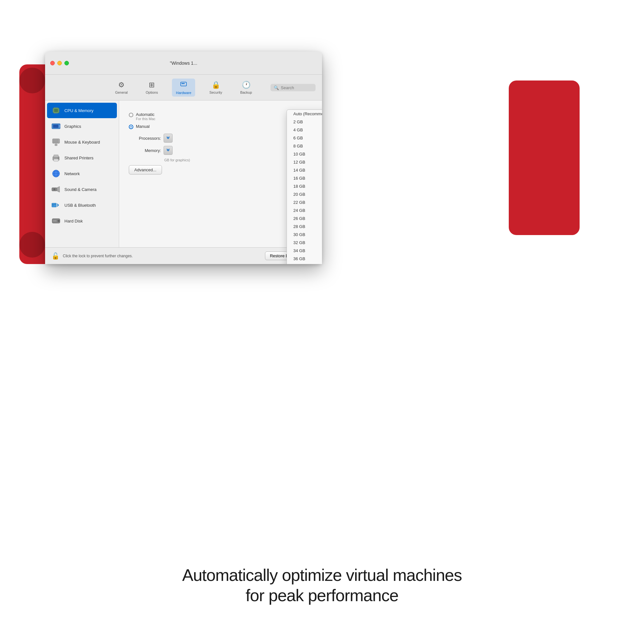  I want to click on printers-icon, so click(56, 158).